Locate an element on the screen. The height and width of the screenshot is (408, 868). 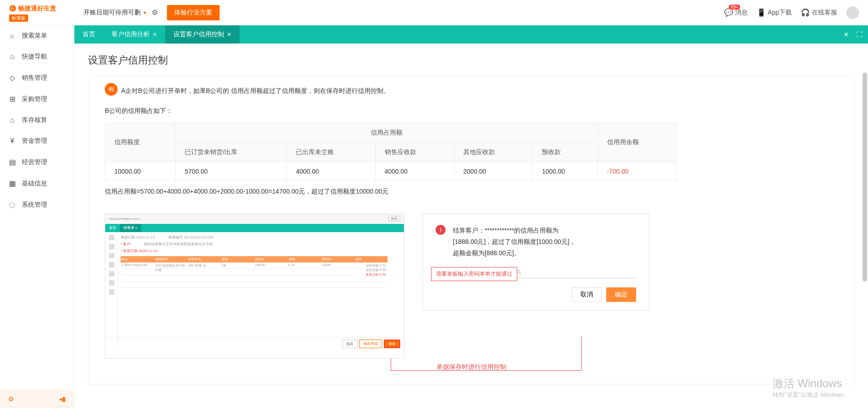
watermark-sub: 转到"设置"以激活 Windows。 is located at coordinates (811, 395).